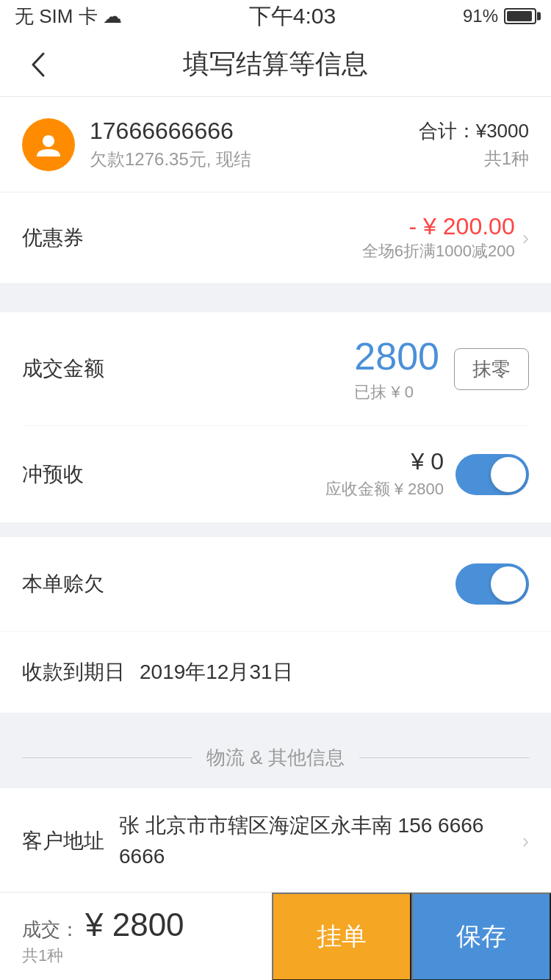 This screenshot has width=551, height=980. Describe the element at coordinates (444, 758) in the screenshot. I see `sep-line-right` at that location.